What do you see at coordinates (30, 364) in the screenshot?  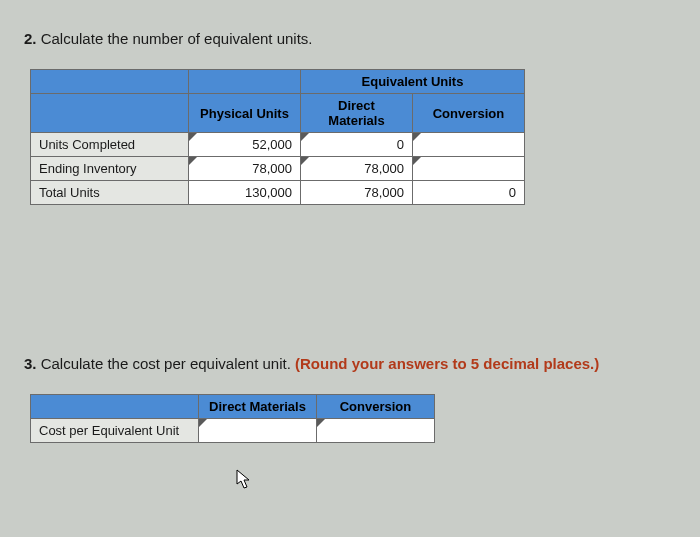 I see `q3-number: 3.` at bounding box center [30, 364].